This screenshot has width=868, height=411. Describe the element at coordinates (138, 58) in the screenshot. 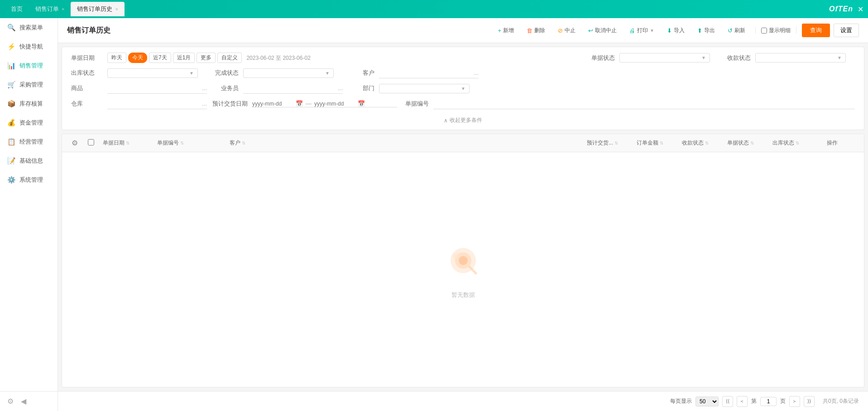

I see `date-btn-today: 今天` at that location.